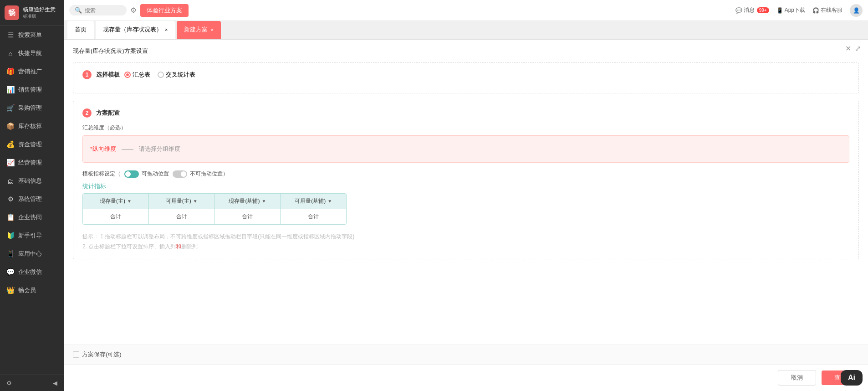 The height and width of the screenshot is (391, 868). What do you see at coordinates (135, 30) in the screenshot?
I see `tab-inventory: 现存量（库存状况表）×` at bounding box center [135, 30].